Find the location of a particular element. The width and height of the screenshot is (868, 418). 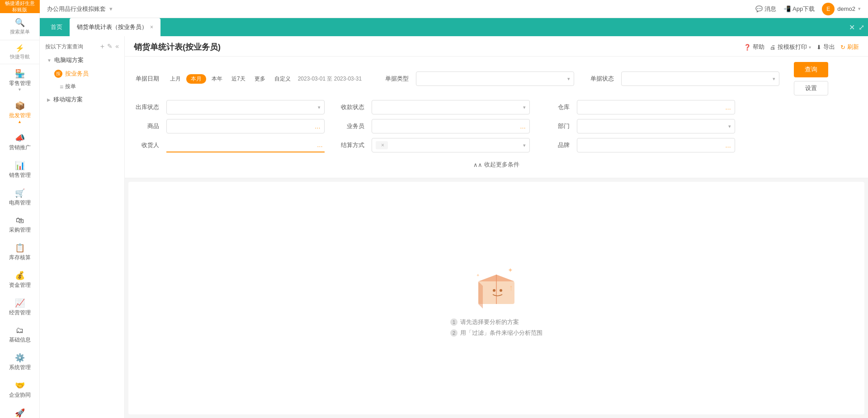

salesperson-select: … is located at coordinates (451, 126).